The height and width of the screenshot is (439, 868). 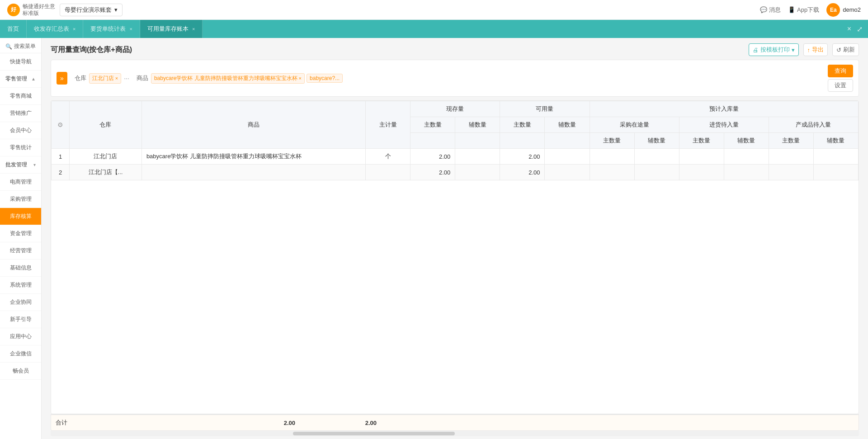 I want to click on print-button: 🖨 按模板打印 ▾, so click(x=774, y=50).